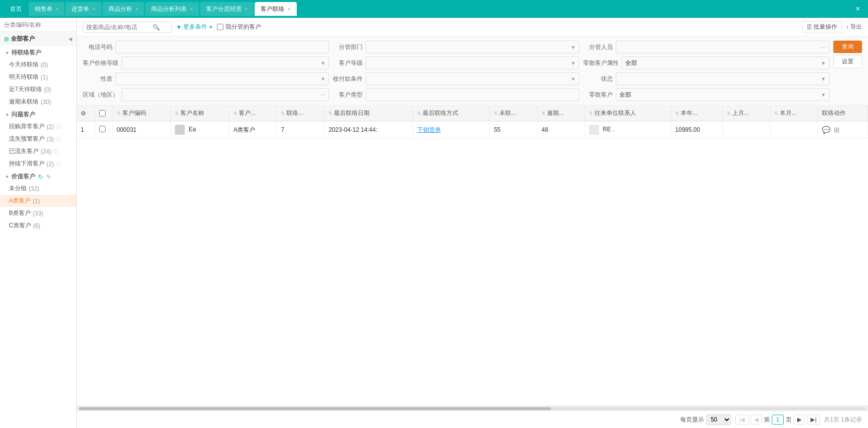 This screenshot has height=428, width=868. Describe the element at coordinates (38, 39) in the screenshot. I see `all-customers-header: ⊞ 全部客户 ◀` at that location.